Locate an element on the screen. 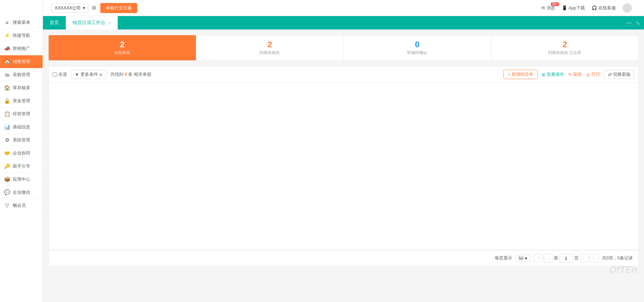  select-all-label: 全选 is located at coordinates (60, 74).